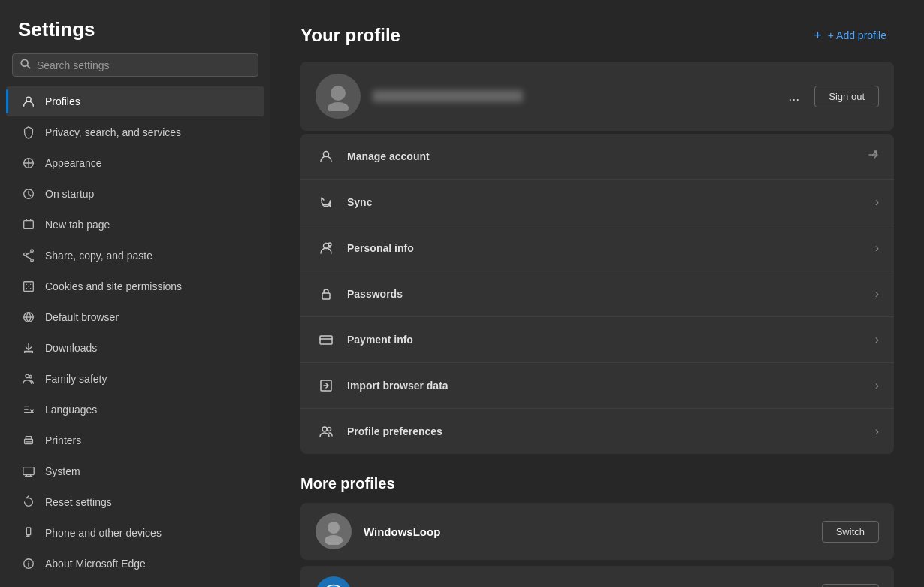 The height and width of the screenshot is (587, 924). What do you see at coordinates (113, 132) in the screenshot?
I see `sidebar-label-privacy: Privacy, search, and services` at bounding box center [113, 132].